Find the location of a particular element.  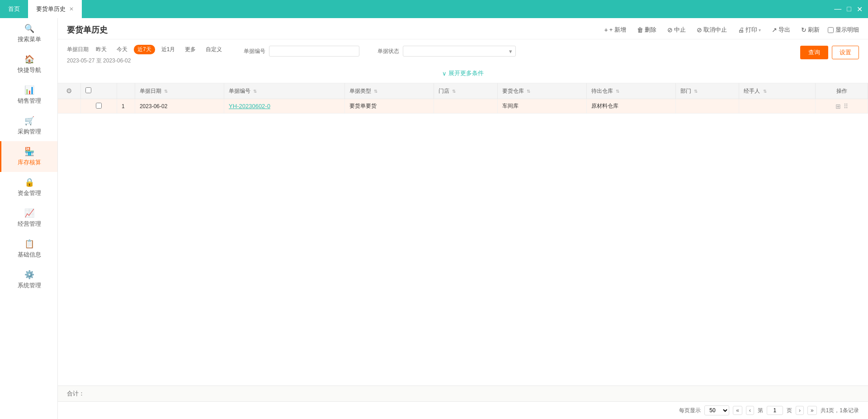

print-label: 打印 is located at coordinates (751, 30).